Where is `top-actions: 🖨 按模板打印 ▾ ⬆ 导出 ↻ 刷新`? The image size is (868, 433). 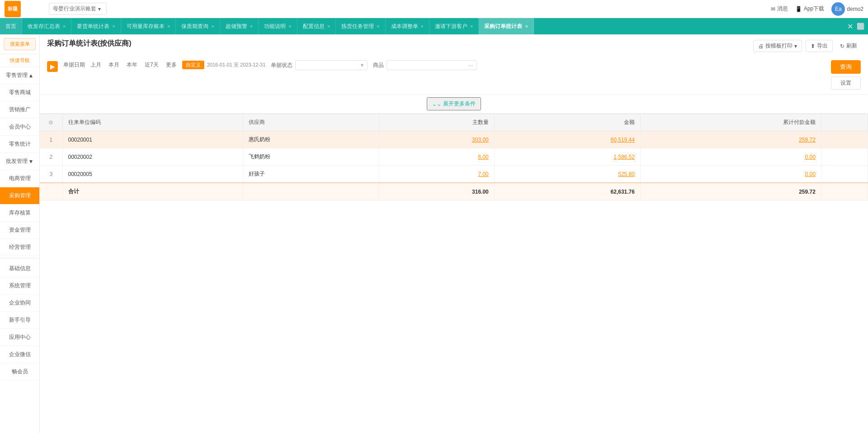
top-actions: 🖨 按模板打印 ▾ ⬆ 导出 ↻ 刷新 is located at coordinates (807, 46).